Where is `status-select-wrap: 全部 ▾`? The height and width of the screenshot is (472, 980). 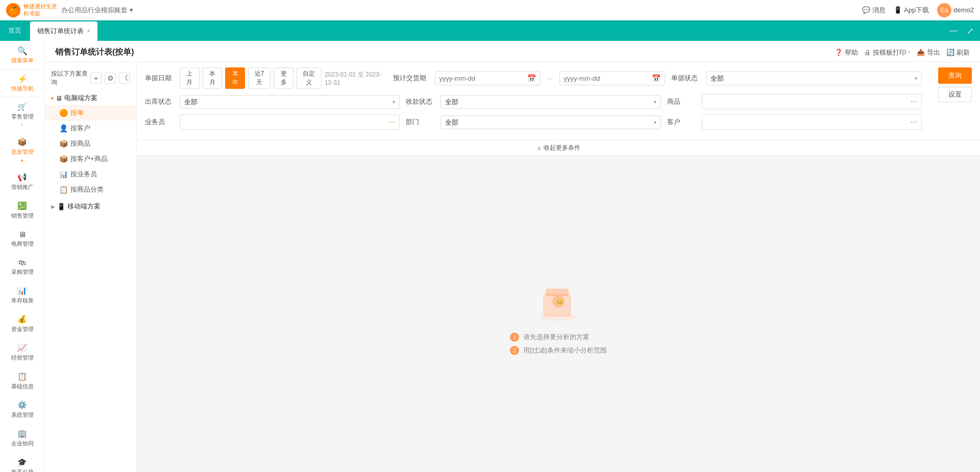
status-select-wrap: 全部 ▾ is located at coordinates (814, 79).